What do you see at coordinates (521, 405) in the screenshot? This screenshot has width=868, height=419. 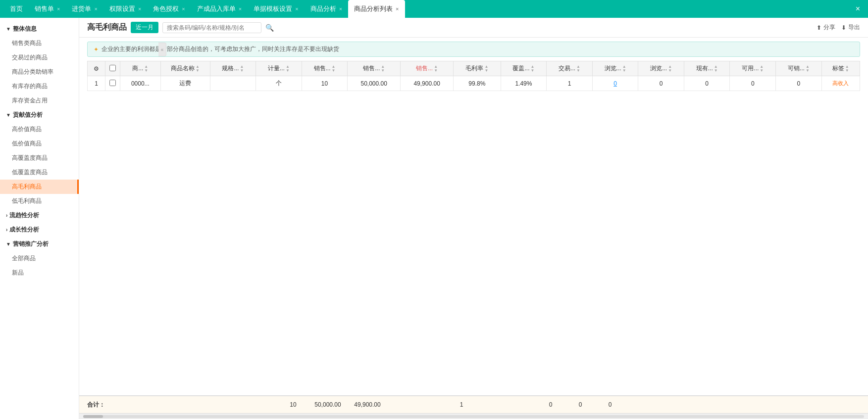 I see `footer-cell-empty8` at bounding box center [521, 405].